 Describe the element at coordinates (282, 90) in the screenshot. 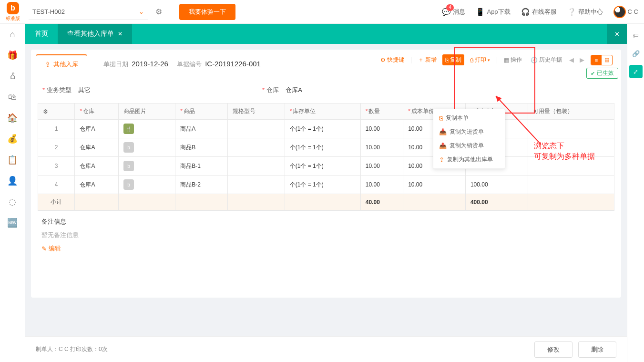

I see `warehouse-field: *仓库仓库A` at that location.